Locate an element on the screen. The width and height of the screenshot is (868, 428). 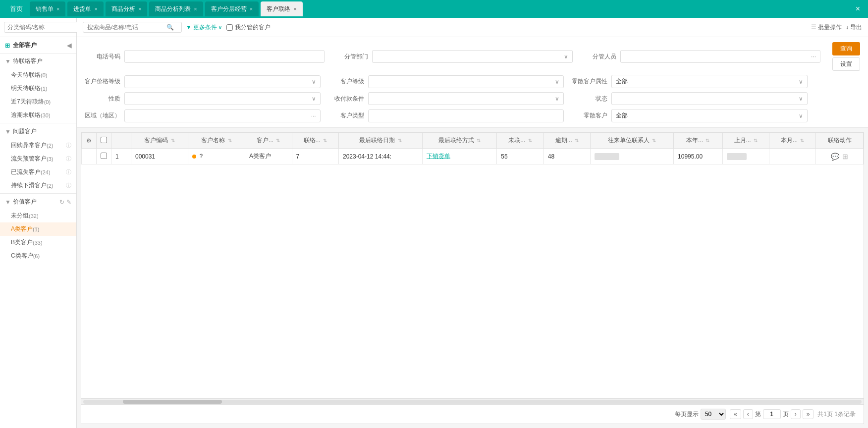
row-settings-cell is located at coordinates (89, 157).